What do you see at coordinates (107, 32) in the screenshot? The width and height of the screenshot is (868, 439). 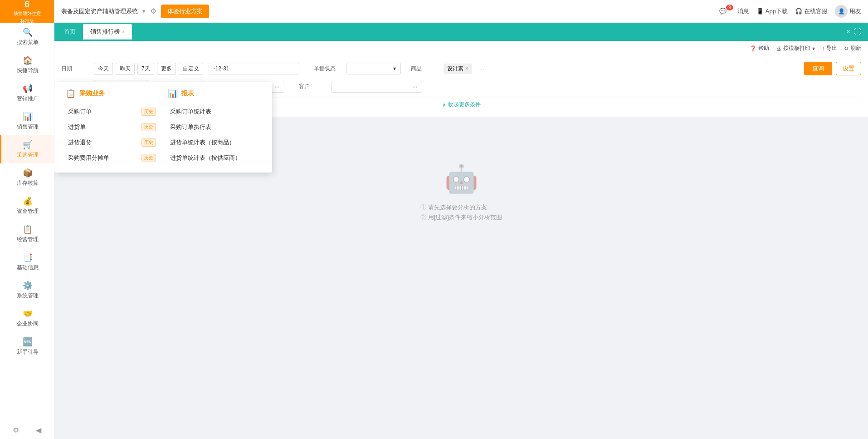 I see `tab-sales-rank: 销售排行榜 ×` at bounding box center [107, 32].